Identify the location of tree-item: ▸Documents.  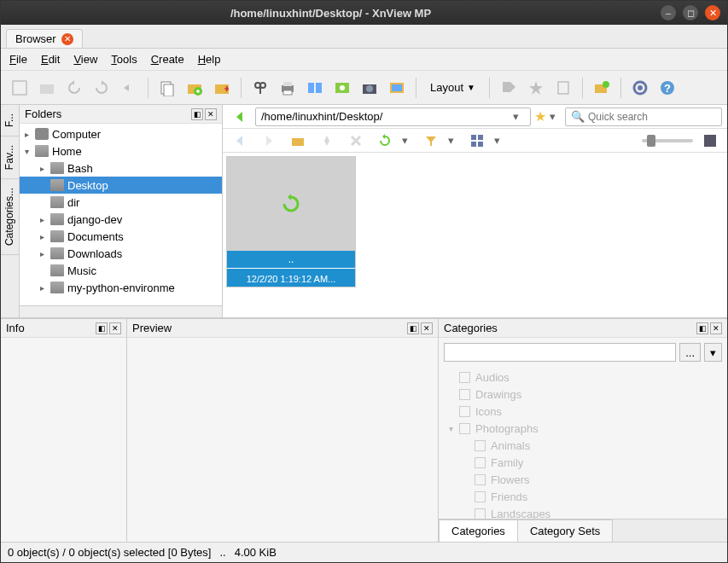
(121, 236).